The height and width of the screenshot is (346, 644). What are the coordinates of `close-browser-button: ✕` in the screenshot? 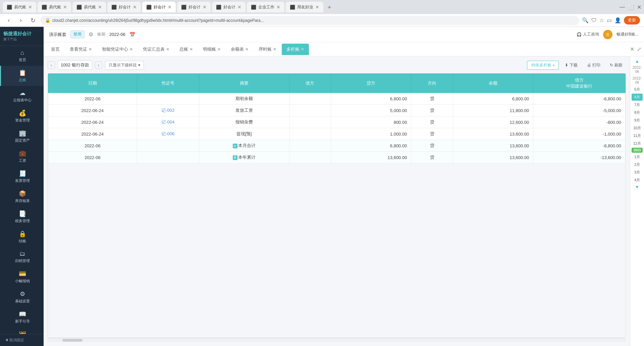 It's located at (639, 7).